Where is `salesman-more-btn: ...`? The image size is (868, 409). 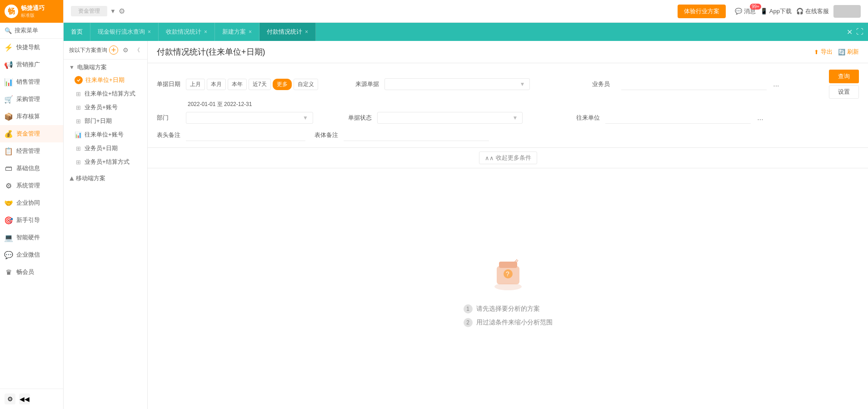
salesman-more-btn: ... is located at coordinates (776, 84).